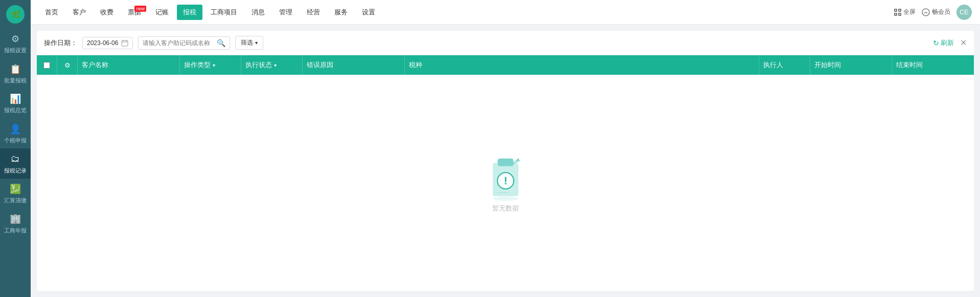 The height and width of the screenshot is (297, 980). What do you see at coordinates (224, 12) in the screenshot?
I see `nav-gongshanxiangmu: 工商项目` at bounding box center [224, 12].